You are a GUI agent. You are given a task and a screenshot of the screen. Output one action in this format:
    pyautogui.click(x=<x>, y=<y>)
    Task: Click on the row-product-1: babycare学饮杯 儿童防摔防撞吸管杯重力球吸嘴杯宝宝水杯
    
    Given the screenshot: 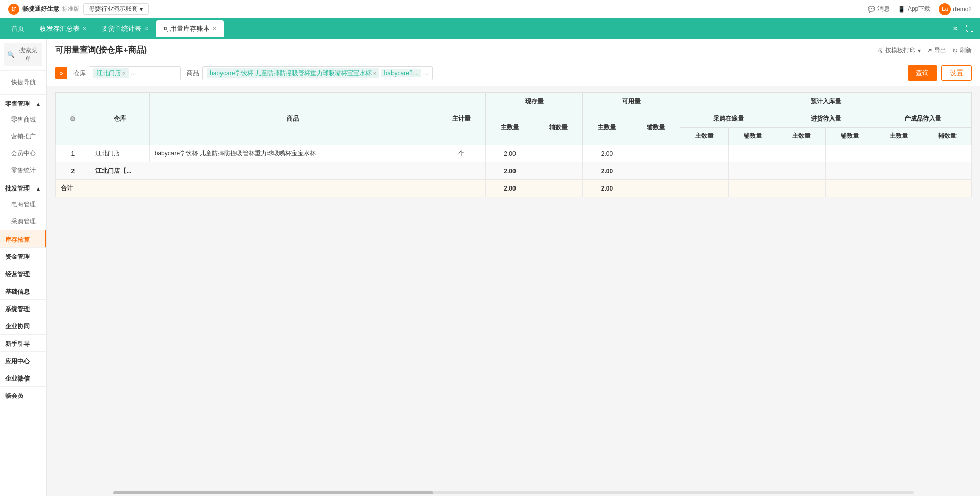 What is the action you would take?
    pyautogui.click(x=293, y=154)
    